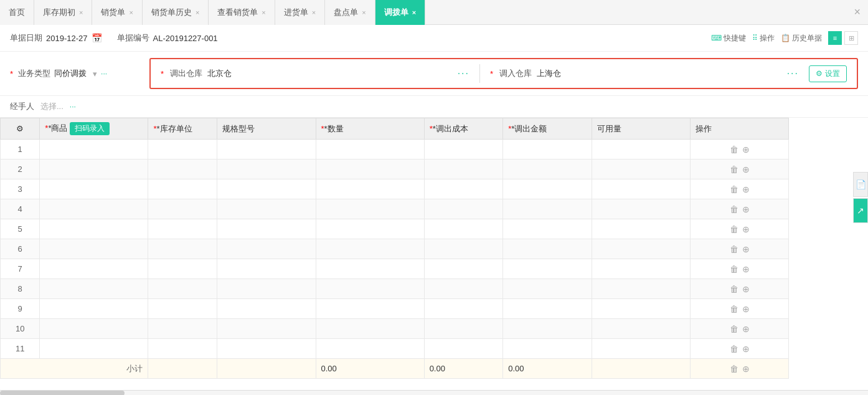 The image size is (868, 395). Describe the element at coordinates (314, 12) in the screenshot. I see `tab-purchase-order-close: ×` at that location.